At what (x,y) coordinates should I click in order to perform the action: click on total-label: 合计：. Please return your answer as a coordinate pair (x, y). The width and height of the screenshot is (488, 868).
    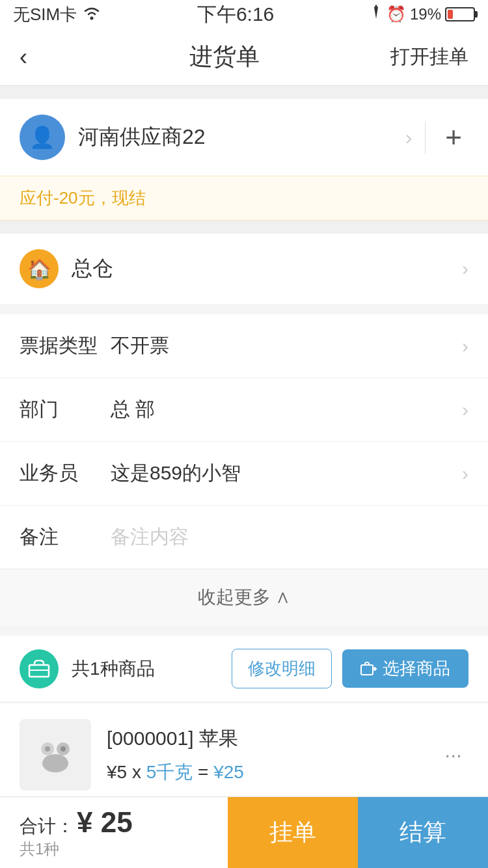
    Looking at the image, I should click on (47, 826).